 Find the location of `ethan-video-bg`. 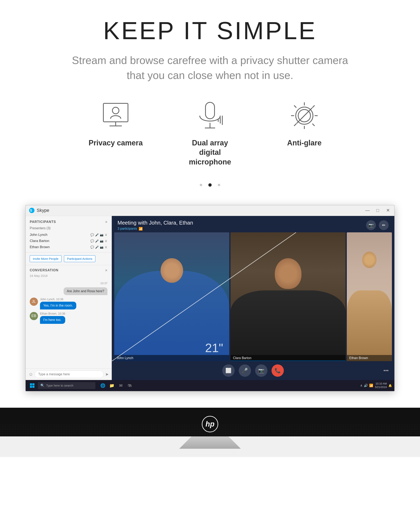

ethan-video-bg is located at coordinates (369, 297).